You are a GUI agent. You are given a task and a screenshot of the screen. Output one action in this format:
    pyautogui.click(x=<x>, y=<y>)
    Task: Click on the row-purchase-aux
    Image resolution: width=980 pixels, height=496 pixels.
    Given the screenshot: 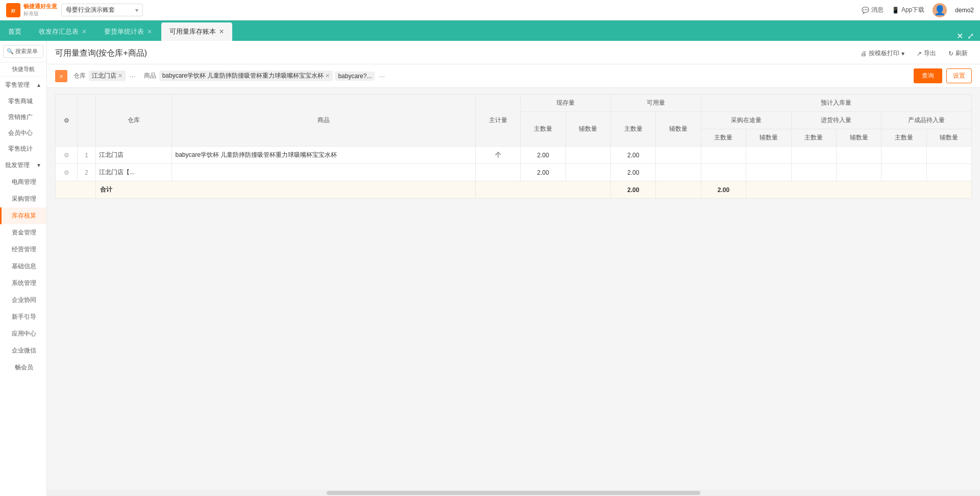 What is the action you would take?
    pyautogui.click(x=769, y=173)
    